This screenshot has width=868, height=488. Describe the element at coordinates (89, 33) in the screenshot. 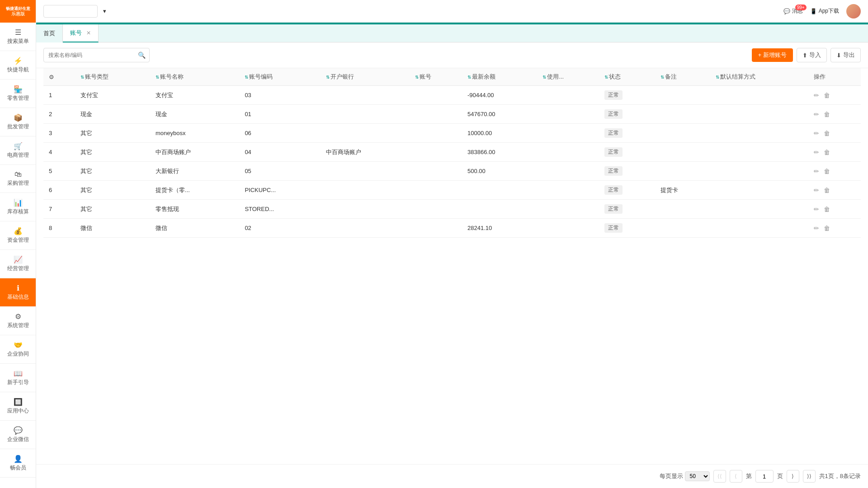

I see `tab-close-account: ✕` at that location.